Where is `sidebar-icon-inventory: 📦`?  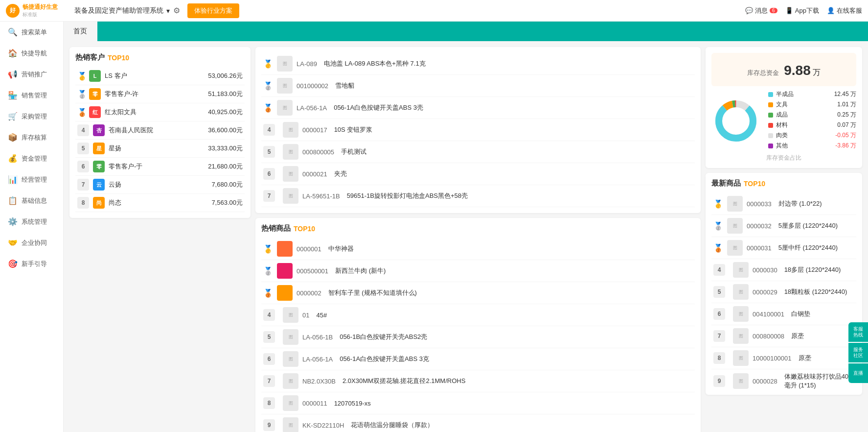
sidebar-icon-inventory: 📦 is located at coordinates (13, 137).